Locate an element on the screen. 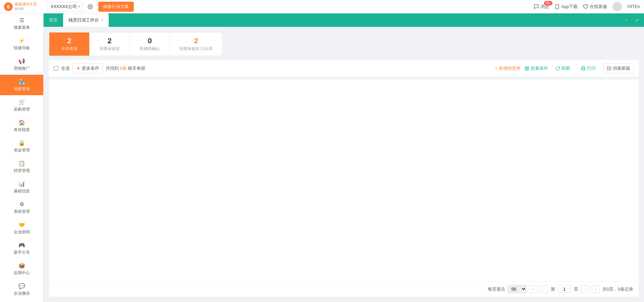  sidebar-label-enterprise: 企业协同 is located at coordinates (22, 232).